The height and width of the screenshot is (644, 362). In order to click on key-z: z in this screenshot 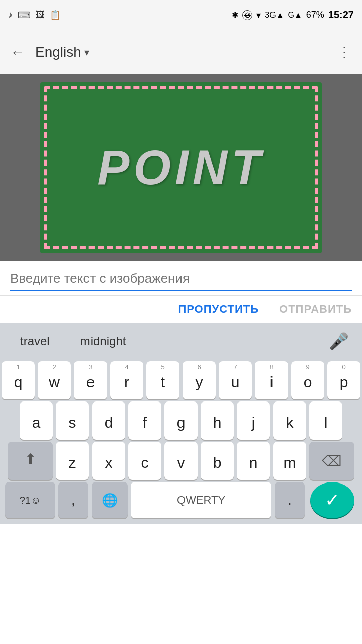, I will do `click(72, 461)`.